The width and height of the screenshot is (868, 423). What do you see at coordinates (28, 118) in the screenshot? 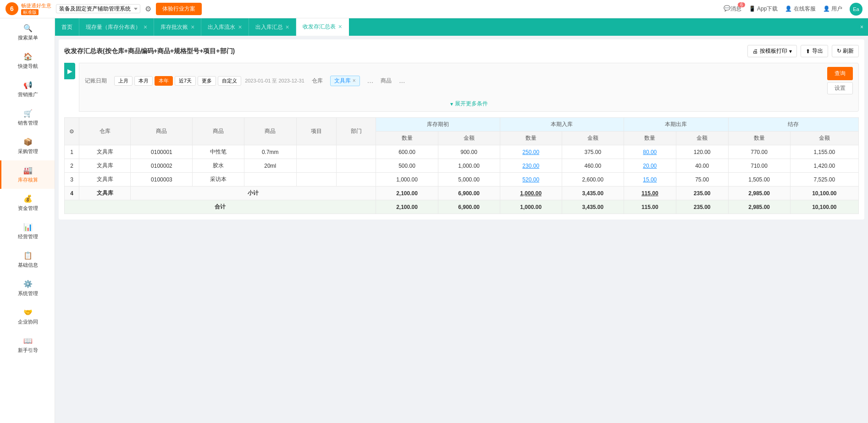
I see `sidebar-item-sales: 🛒 销售管理` at bounding box center [28, 118].